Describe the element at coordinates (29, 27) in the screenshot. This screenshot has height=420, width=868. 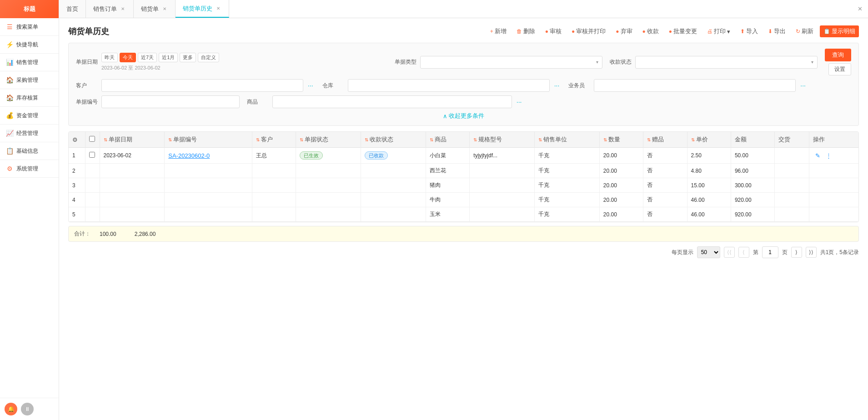
I see `sidebar-item-search-menu: ☰ 搜索菜单` at that location.